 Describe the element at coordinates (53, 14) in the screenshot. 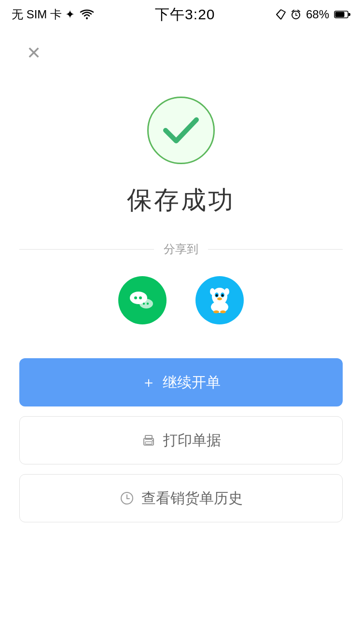

I see `status-left: 无 SIM 卡 ✦` at that location.